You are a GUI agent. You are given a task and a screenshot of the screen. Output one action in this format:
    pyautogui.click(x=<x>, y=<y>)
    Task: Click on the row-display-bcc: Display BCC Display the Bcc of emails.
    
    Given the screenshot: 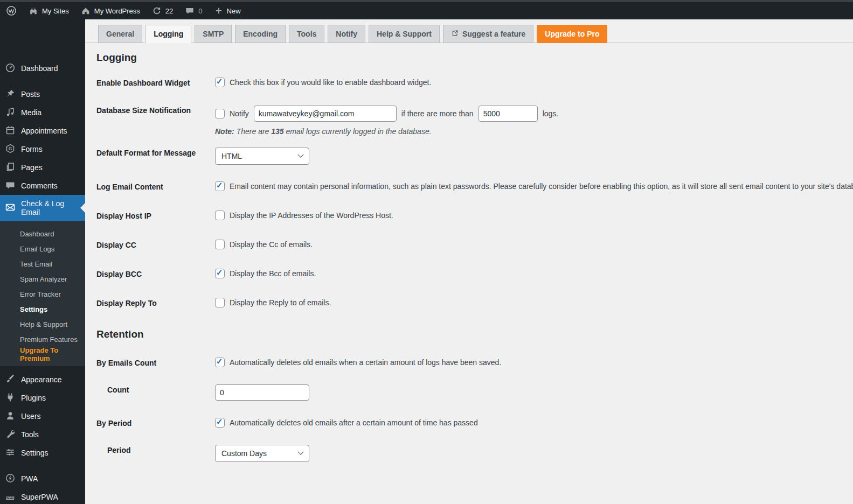 What is the action you would take?
    pyautogui.click(x=475, y=274)
    